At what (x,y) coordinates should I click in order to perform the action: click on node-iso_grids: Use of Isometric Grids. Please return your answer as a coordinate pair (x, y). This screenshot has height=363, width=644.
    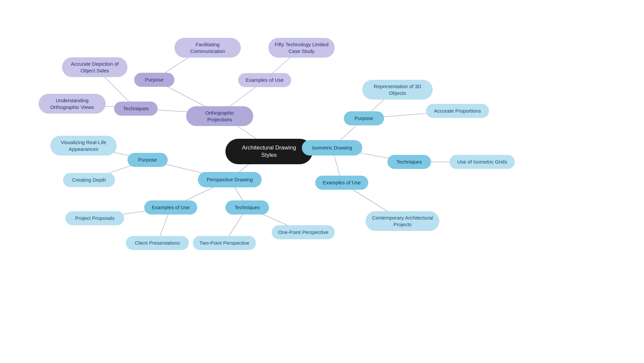
    Looking at the image, I should click on (482, 162).